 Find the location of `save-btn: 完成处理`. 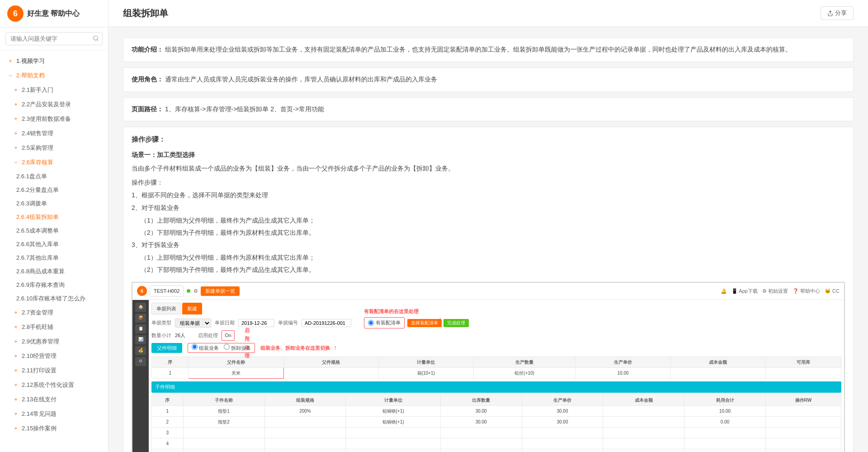

save-btn: 完成处理 is located at coordinates (456, 323).